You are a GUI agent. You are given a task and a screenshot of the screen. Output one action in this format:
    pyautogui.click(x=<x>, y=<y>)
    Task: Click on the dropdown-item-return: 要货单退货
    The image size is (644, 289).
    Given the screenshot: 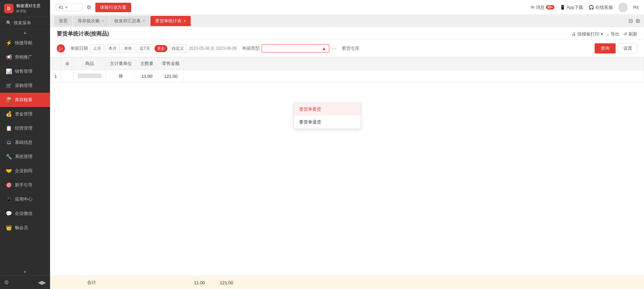 What is the action you would take?
    pyautogui.click(x=327, y=122)
    